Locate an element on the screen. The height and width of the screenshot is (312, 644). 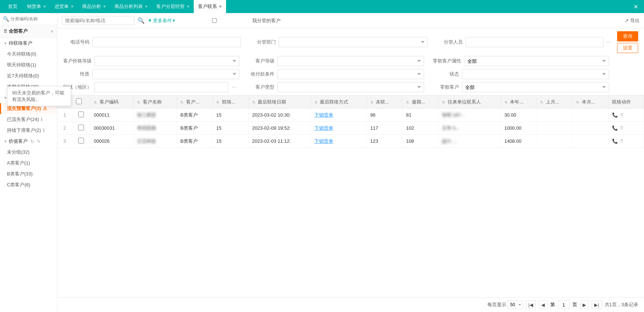
row2-last-date: 2023-02-09 19:52: is located at coordinates (279, 128).